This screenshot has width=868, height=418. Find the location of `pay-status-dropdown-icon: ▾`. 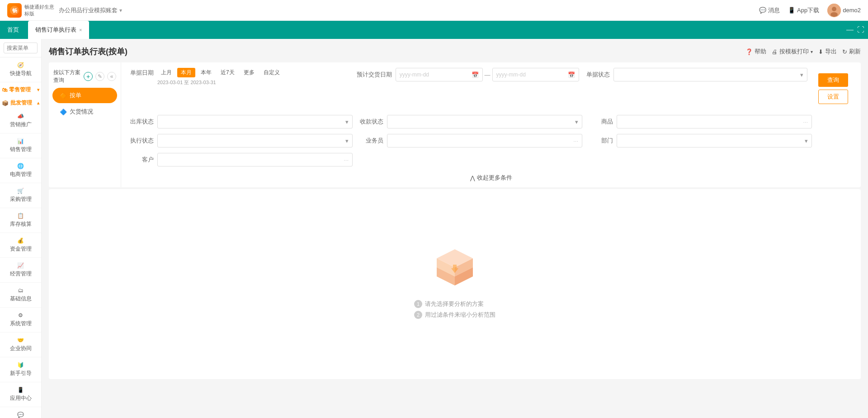

pay-status-dropdown-icon: ▾ is located at coordinates (577, 122).